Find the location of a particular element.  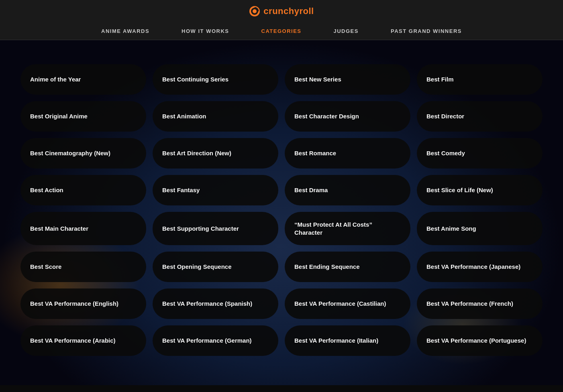

category-btn-best-continuing-series: Best Continuing Series is located at coordinates (215, 79).